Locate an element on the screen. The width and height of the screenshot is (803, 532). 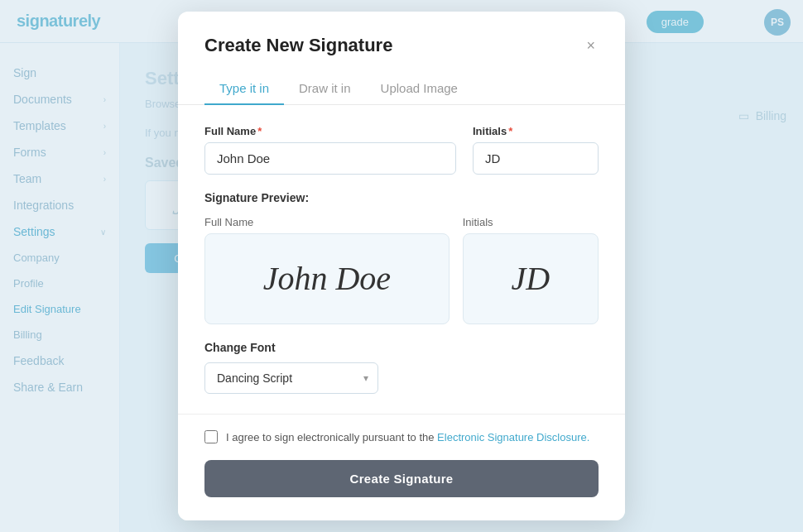
agreement-row: I agree to sign electronically pursuant … is located at coordinates (402, 437).